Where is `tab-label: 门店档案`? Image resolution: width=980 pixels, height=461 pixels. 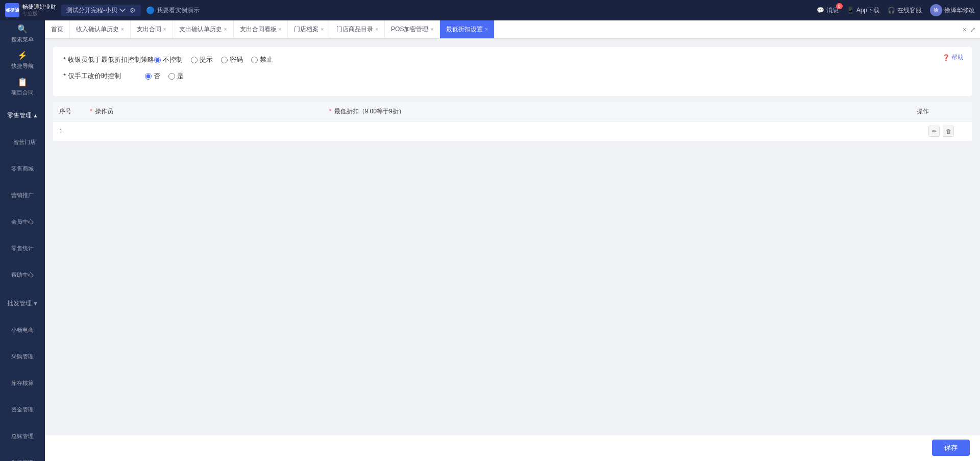
tab-label: 门店档案 is located at coordinates (306, 30).